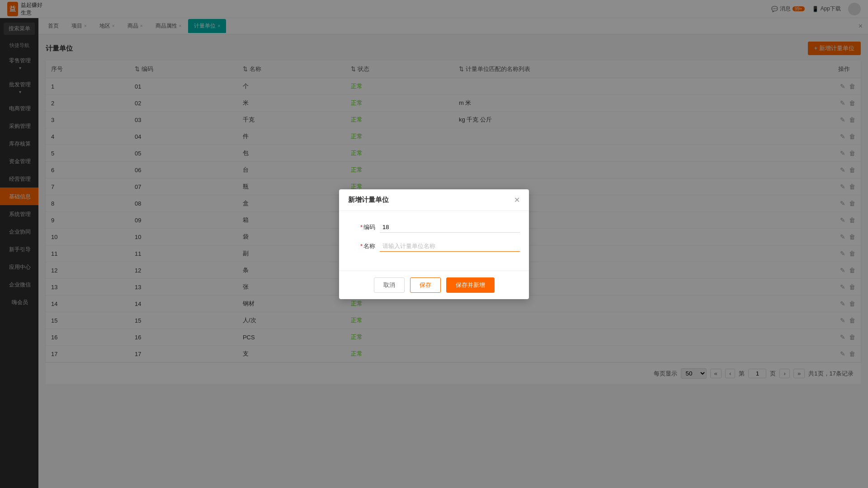  I want to click on modal-footer: 取消 保存 保存并新增, so click(434, 285).